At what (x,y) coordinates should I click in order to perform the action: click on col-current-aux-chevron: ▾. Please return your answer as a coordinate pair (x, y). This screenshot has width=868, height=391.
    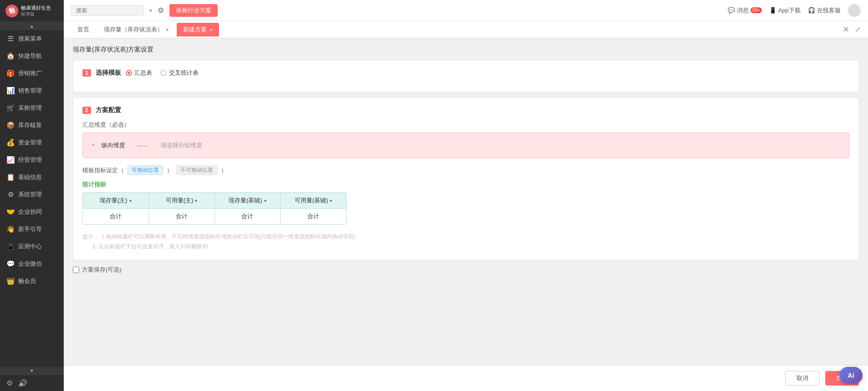
    Looking at the image, I should click on (265, 201).